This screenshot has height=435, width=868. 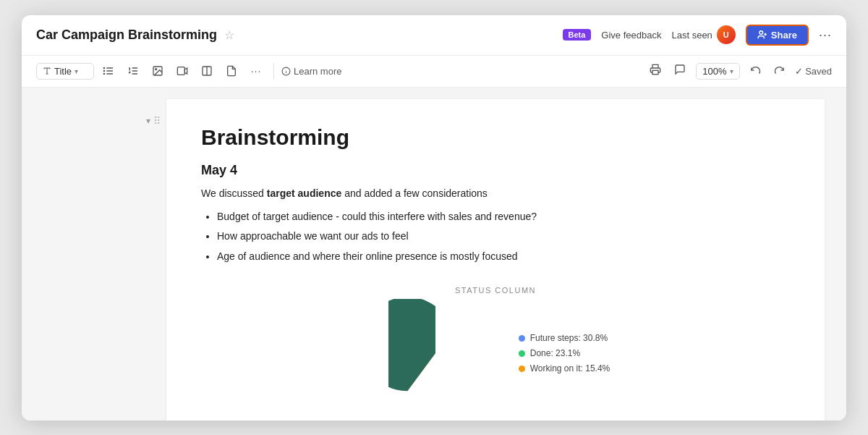 What do you see at coordinates (755, 69) in the screenshot?
I see `undo-icon` at bounding box center [755, 69].